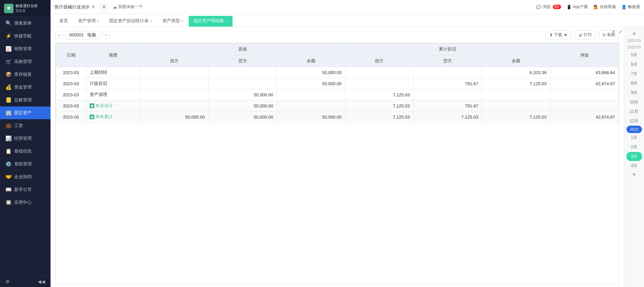 The height and width of the screenshot is (287, 644). I want to click on tab-asset-detail: 固定资产明细账 ×, so click(210, 21).